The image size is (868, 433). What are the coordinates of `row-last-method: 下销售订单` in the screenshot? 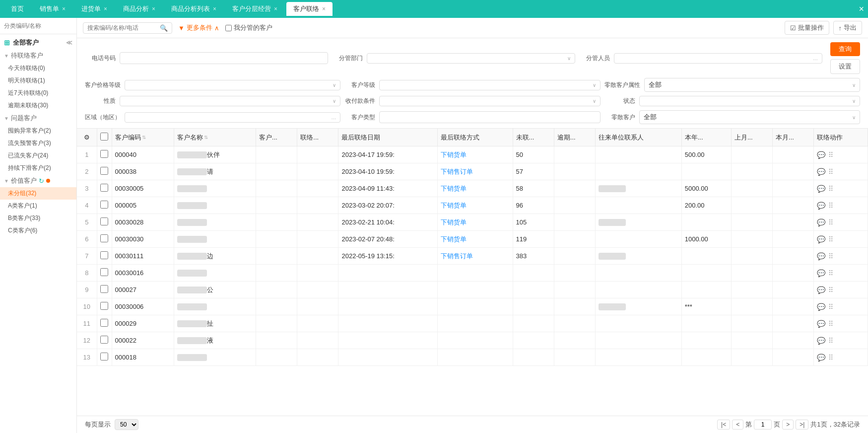 It's located at (475, 172).